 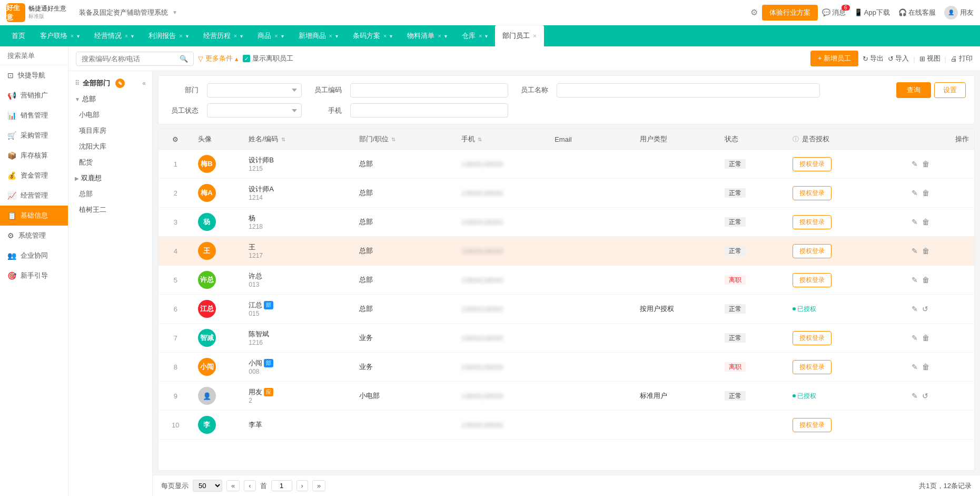 What do you see at coordinates (111, 178) in the screenshot?
I see `tree-parent-shuanglu: ▶ 双鹿想` at bounding box center [111, 178].